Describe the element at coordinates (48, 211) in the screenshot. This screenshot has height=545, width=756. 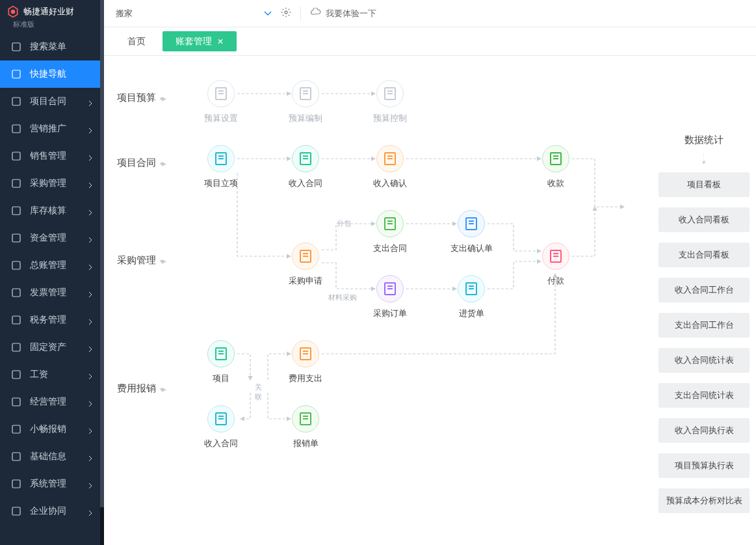
I see `sidebar-item-label: 库存核算` at that location.